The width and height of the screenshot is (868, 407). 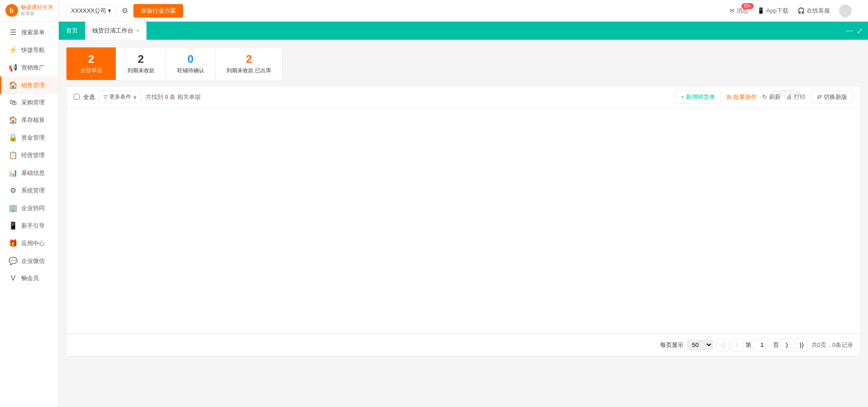 I want to click on refresh-label: 刷新, so click(x=775, y=97).